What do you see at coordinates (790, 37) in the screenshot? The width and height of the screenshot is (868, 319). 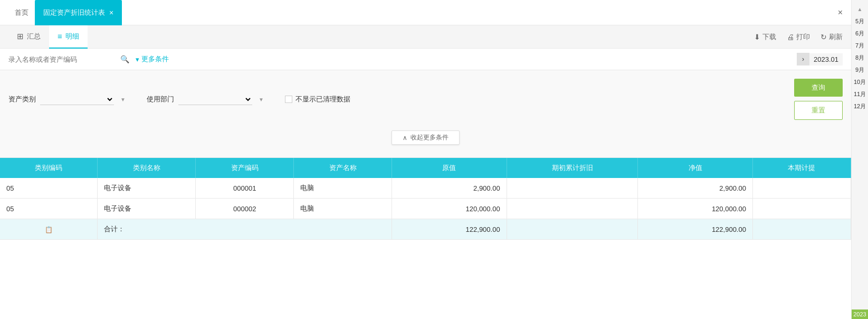 I see `print-icon: 🖨` at bounding box center [790, 37].